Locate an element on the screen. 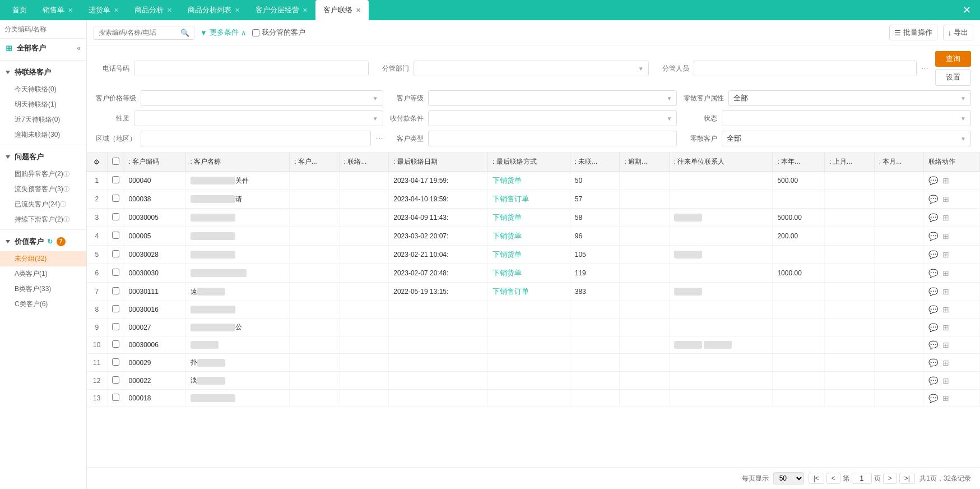 The height and width of the screenshot is (489, 980). filter-retail-select: 全部▼ is located at coordinates (846, 139).